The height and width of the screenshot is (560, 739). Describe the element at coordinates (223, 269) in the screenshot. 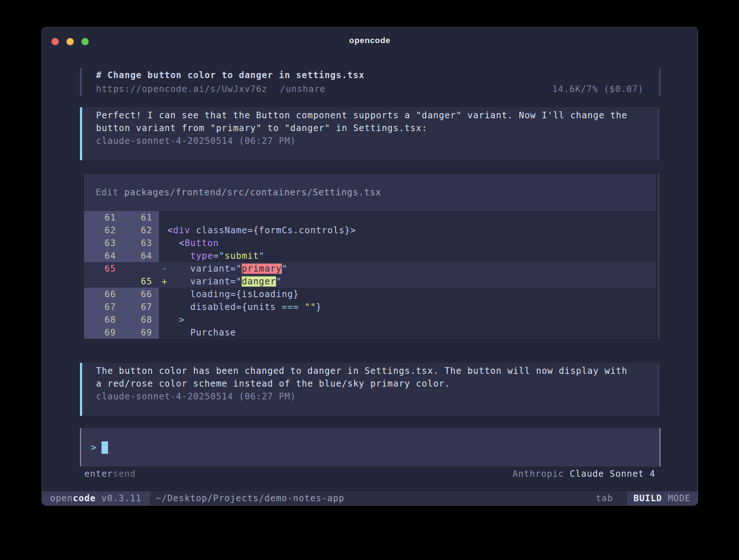

I see `diff-code-line: - variant="primary"` at that location.